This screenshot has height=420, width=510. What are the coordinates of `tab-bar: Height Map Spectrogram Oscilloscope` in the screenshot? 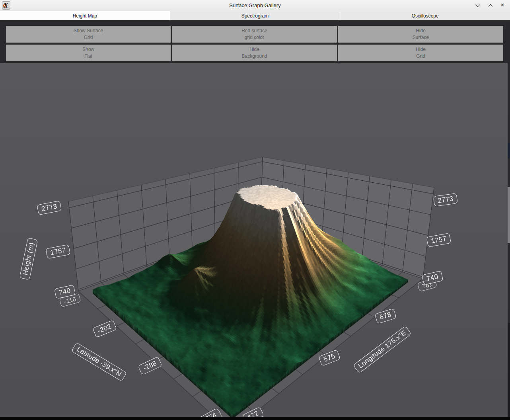 It's located at (255, 16).